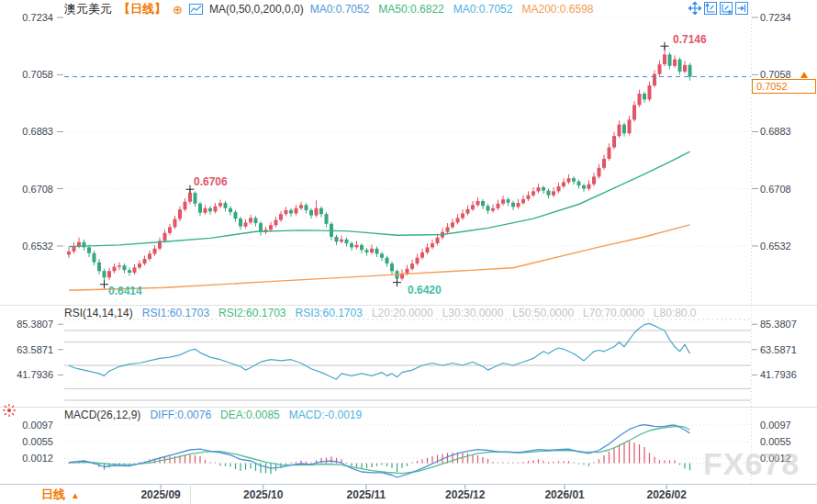 This screenshot has width=817, height=504. I want to click on period-selector: 日线 ▲, so click(95, 495).